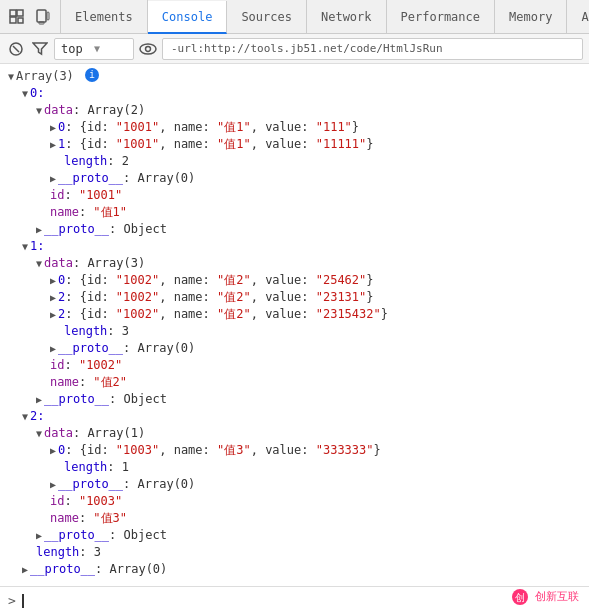 The image size is (589, 614). What do you see at coordinates (294, 76) in the screenshot?
I see `list-item: Array(3) i` at bounding box center [294, 76].